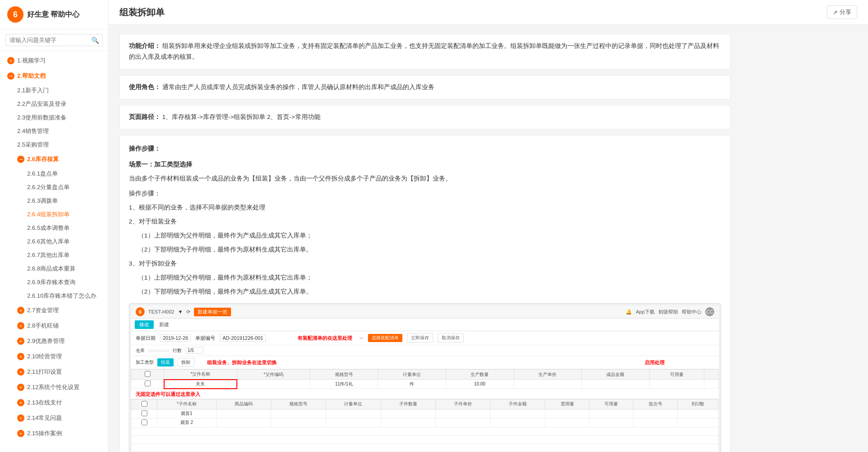 The width and height of the screenshot is (868, 452). Describe the element at coordinates (354, 404) in the screenshot. I see `th-b-unit: 计量单位` at that location.